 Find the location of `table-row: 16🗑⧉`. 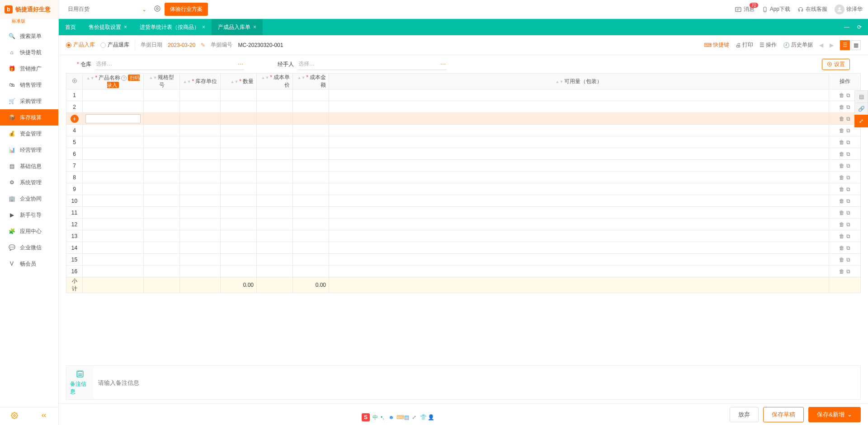

table-row: 16🗑⧉ is located at coordinates (464, 271).